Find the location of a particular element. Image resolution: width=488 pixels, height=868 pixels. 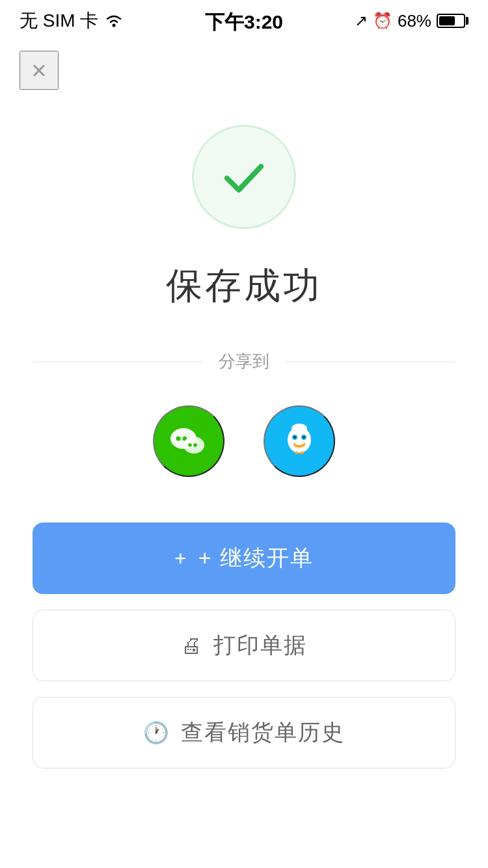

success-circle is located at coordinates (244, 177).